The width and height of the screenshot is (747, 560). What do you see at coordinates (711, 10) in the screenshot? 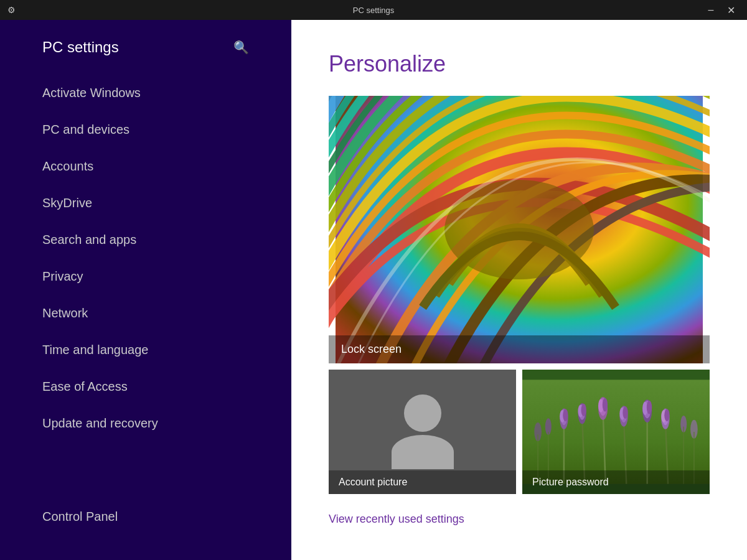
I see `minimize-button: –` at bounding box center [711, 10].